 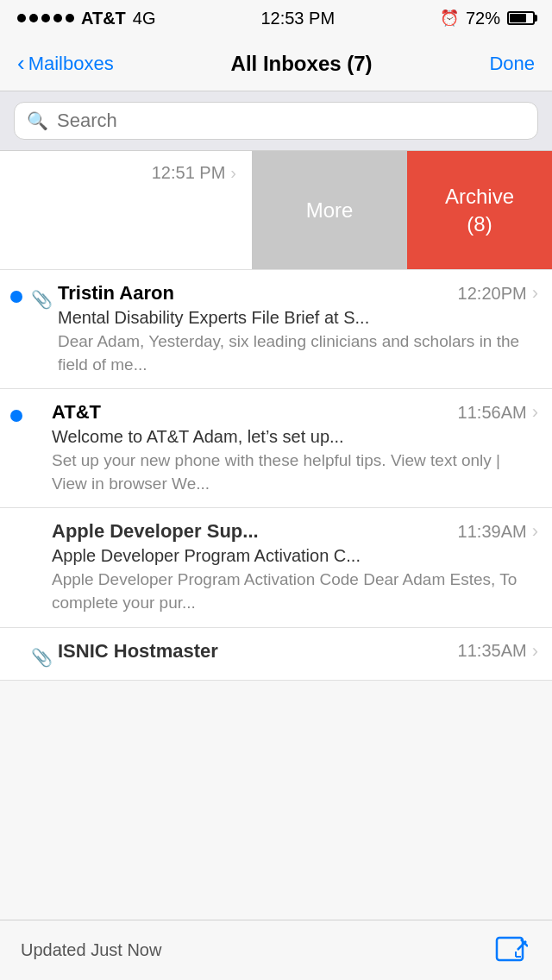 What do you see at coordinates (276, 121) in the screenshot?
I see `search-container: 🔍` at bounding box center [276, 121].